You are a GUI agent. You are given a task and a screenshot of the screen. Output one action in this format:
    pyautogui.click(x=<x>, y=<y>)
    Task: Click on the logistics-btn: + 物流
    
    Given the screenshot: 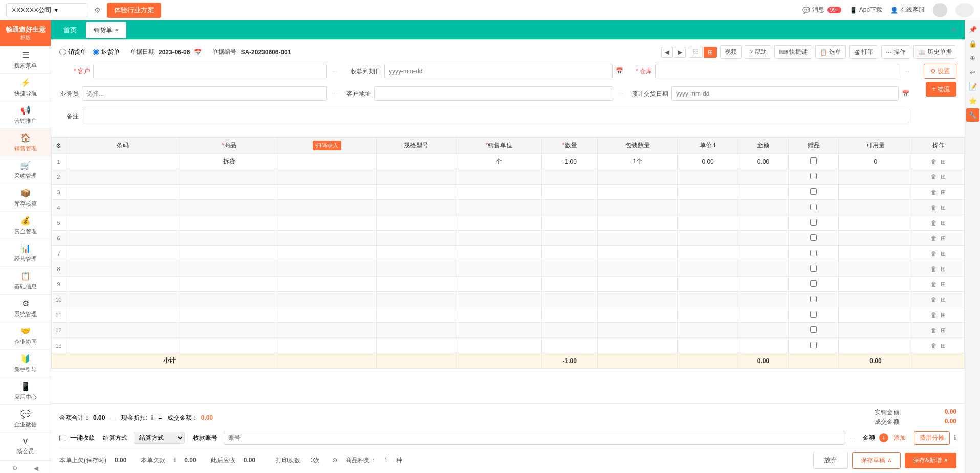 What is the action you would take?
    pyautogui.click(x=941, y=89)
    